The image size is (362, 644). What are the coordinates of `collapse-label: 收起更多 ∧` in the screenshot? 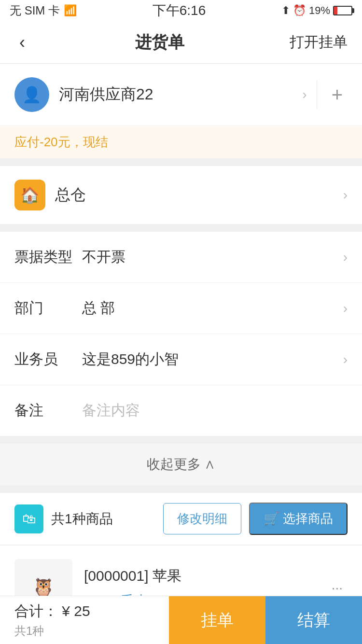 It's located at (181, 464).